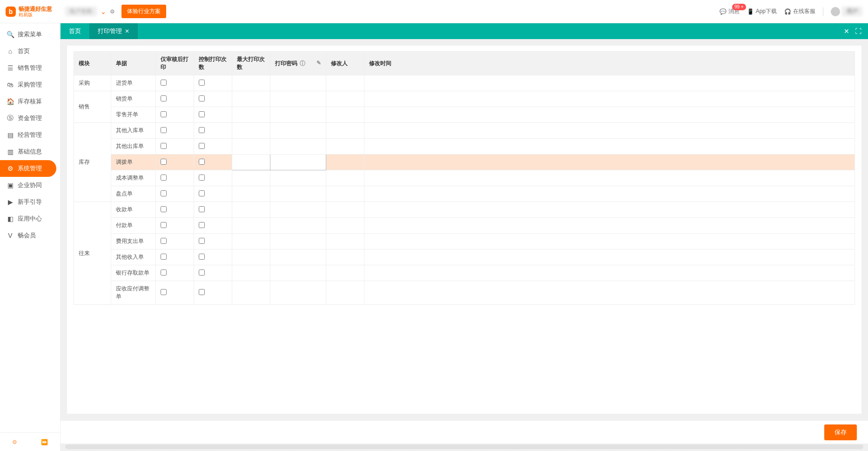 The width and height of the screenshot is (868, 451). Describe the element at coordinates (464, 178) in the screenshot. I see `table-row: 成本调整单` at that location.